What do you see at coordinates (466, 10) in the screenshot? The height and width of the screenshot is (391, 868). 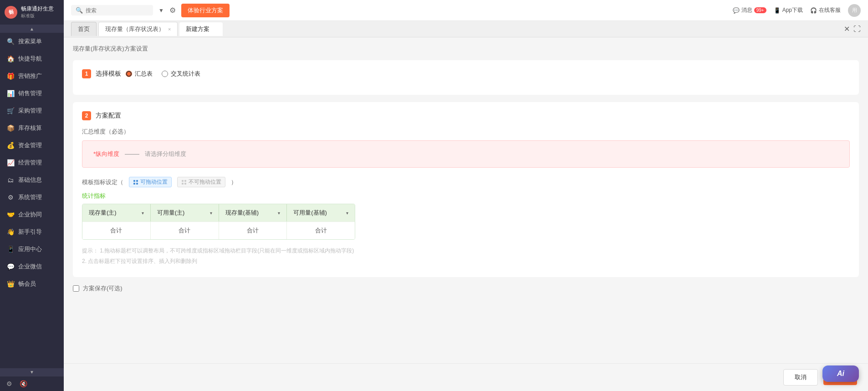 I see `topbar: 🔍 ▼ ⚙ 体验行业方案 💬 消息 99+ 📱 App下载 🎧 在线客服 用` at bounding box center [466, 10].